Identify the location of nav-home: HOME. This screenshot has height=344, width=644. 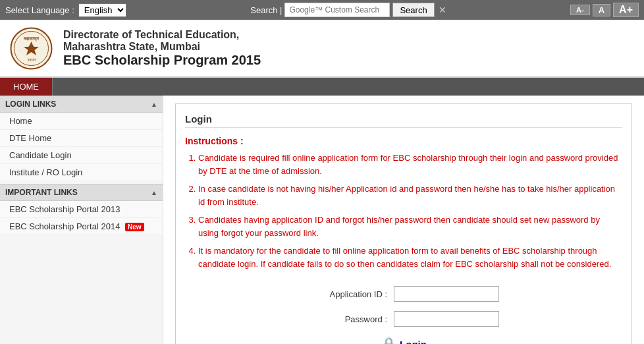
(26, 87).